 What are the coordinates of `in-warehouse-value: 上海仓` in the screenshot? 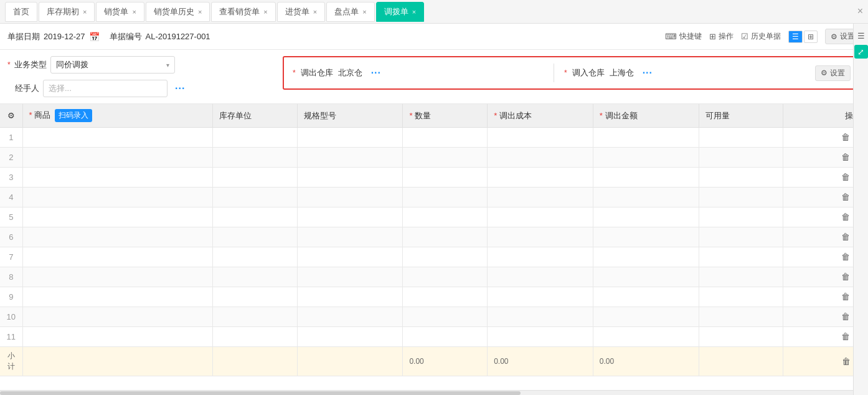 It's located at (621, 73).